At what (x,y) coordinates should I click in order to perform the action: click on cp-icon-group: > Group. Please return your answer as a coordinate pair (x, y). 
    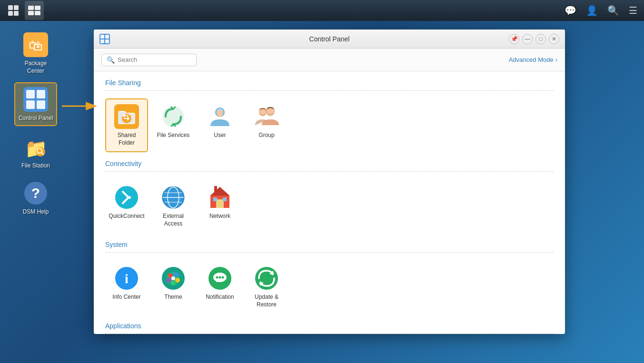
    Looking at the image, I should click on (267, 126).